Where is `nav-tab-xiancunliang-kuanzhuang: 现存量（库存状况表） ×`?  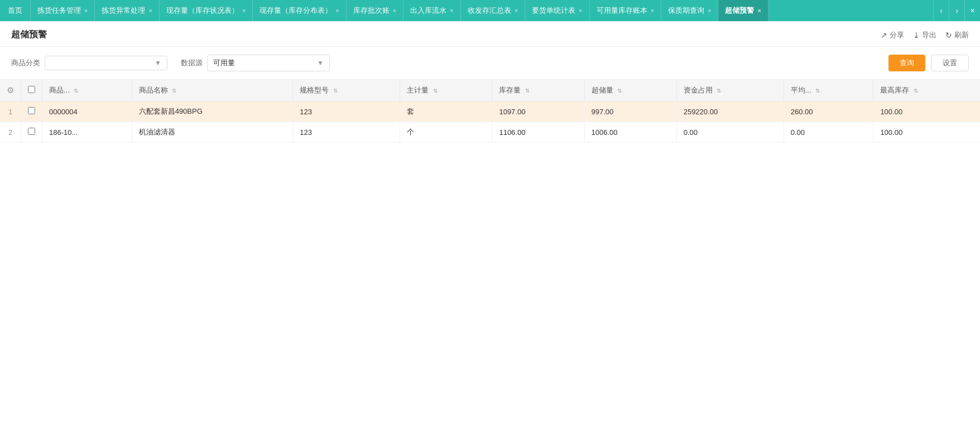
nav-tab-xiancunliang-kuanzhuang: 现存量（库存状况表） × is located at coordinates (206, 11).